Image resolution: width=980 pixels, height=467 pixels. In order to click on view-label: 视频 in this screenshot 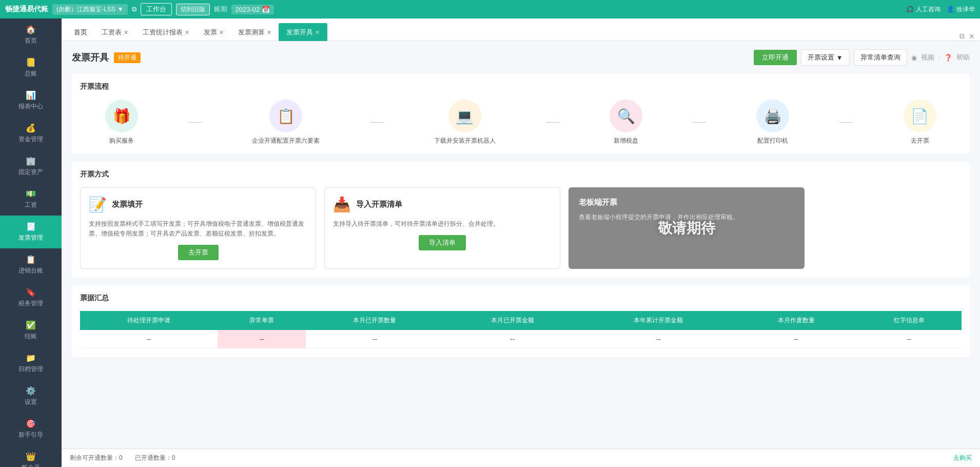, I will do `click(928, 57)`.